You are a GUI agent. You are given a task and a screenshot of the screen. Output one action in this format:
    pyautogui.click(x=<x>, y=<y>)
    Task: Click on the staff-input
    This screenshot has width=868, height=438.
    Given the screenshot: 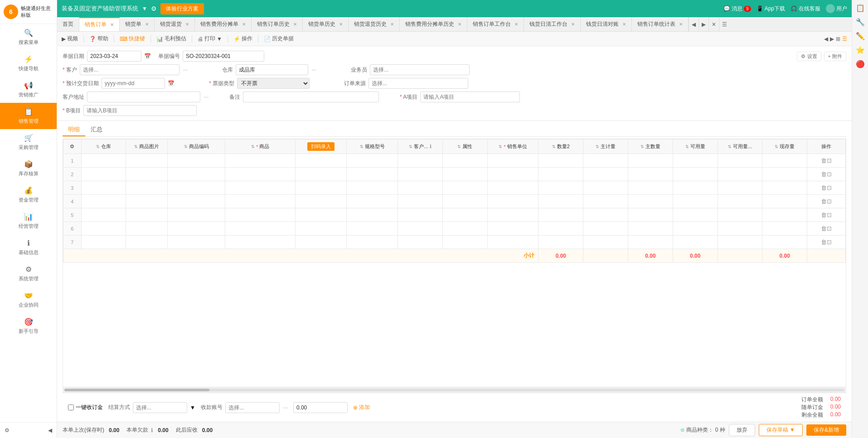 What is the action you would take?
    pyautogui.click(x=420, y=70)
    